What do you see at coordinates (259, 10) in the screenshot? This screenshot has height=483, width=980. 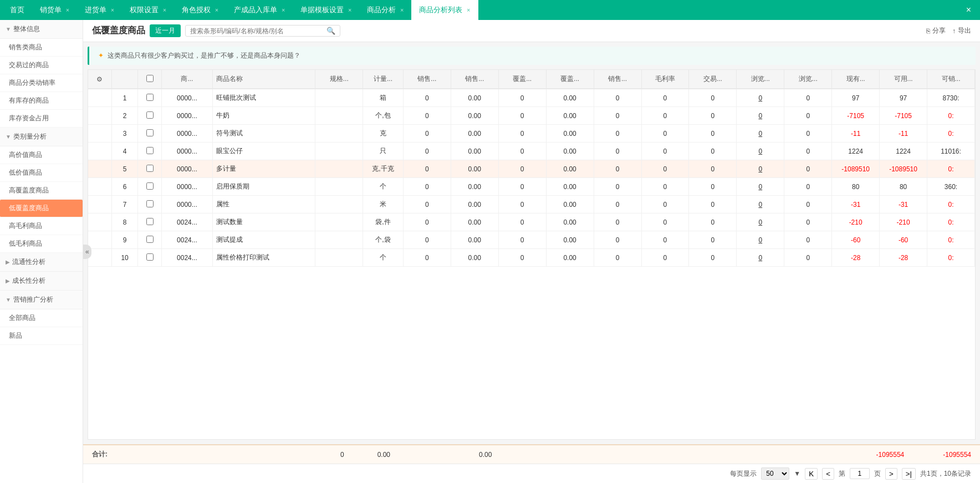 I see `nav-tab-warehouse: 产成品入库单 ×` at bounding box center [259, 10].